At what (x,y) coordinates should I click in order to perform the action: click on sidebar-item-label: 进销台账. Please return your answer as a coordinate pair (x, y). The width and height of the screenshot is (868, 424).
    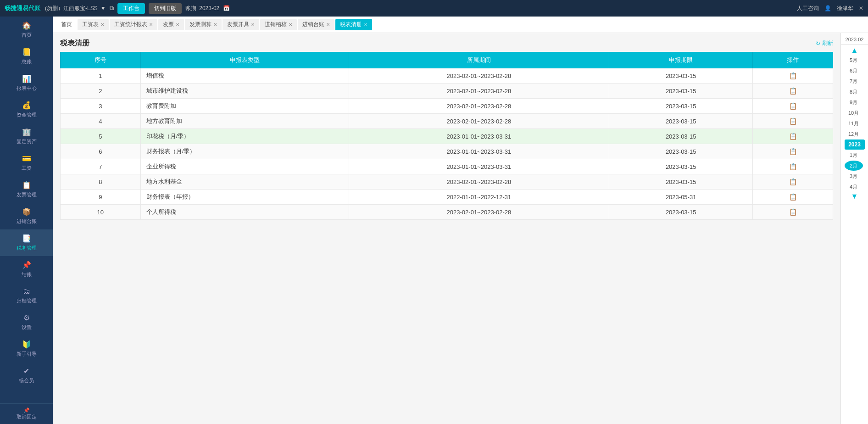
    Looking at the image, I should click on (27, 221).